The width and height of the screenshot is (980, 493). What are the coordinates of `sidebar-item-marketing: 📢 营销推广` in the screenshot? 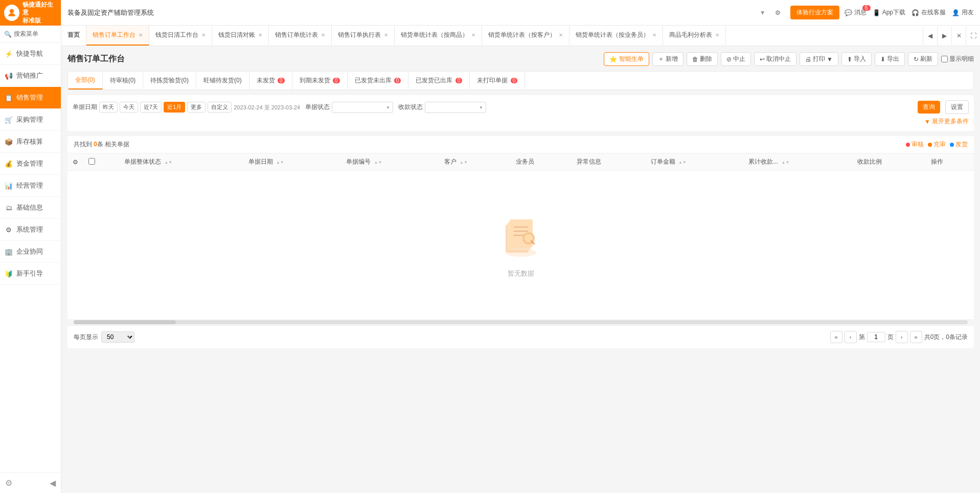 It's located at (31, 76).